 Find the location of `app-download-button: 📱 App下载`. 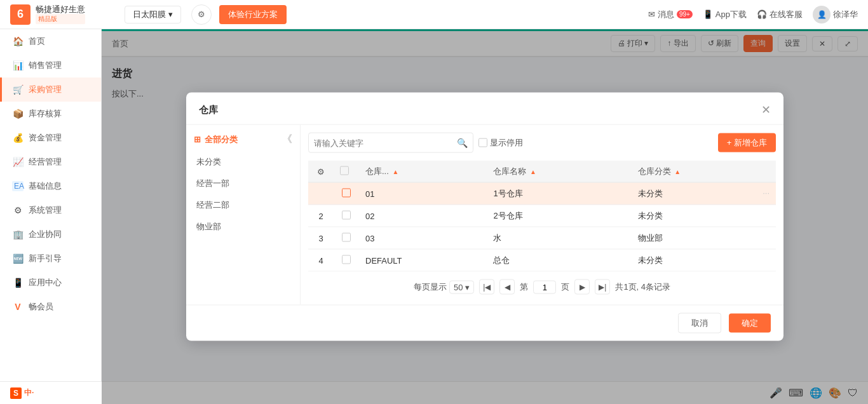

app-download-button: 📱 App下载 is located at coordinates (724, 15).